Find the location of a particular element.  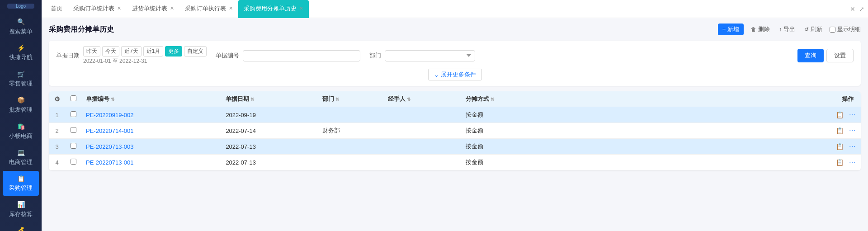

sidebar-label-retail: 零售管理 is located at coordinates (21, 83).